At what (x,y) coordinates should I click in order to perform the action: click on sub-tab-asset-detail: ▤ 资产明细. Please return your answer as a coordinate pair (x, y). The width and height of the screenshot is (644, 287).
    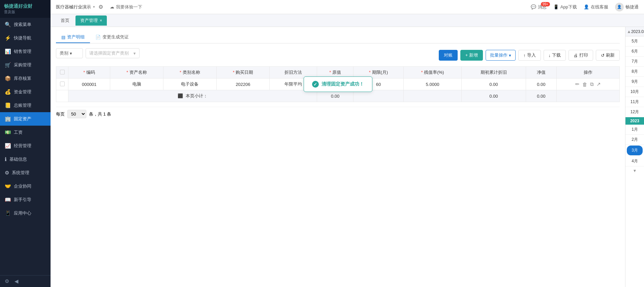
    Looking at the image, I should click on (73, 37).